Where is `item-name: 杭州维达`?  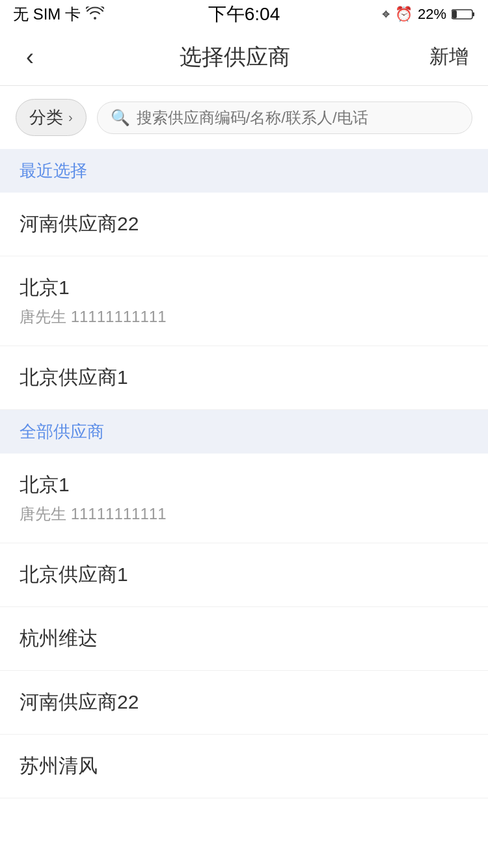
item-name: 杭州维达 is located at coordinates (244, 639).